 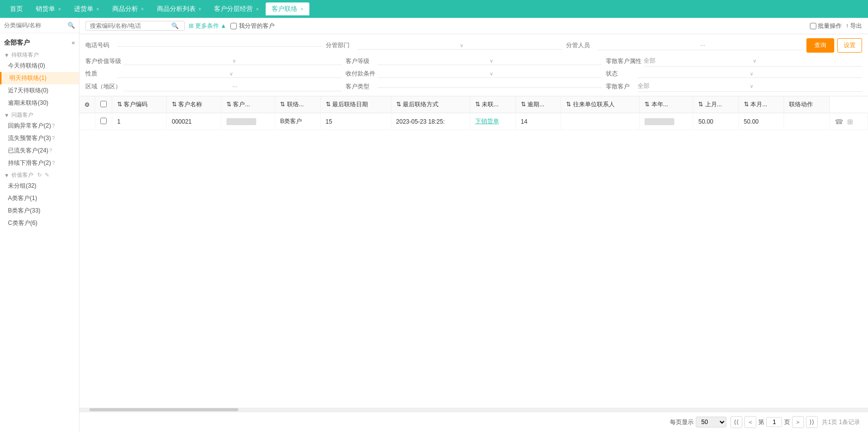 I want to click on sort-icon-name: ⇅, so click(x=174, y=104).